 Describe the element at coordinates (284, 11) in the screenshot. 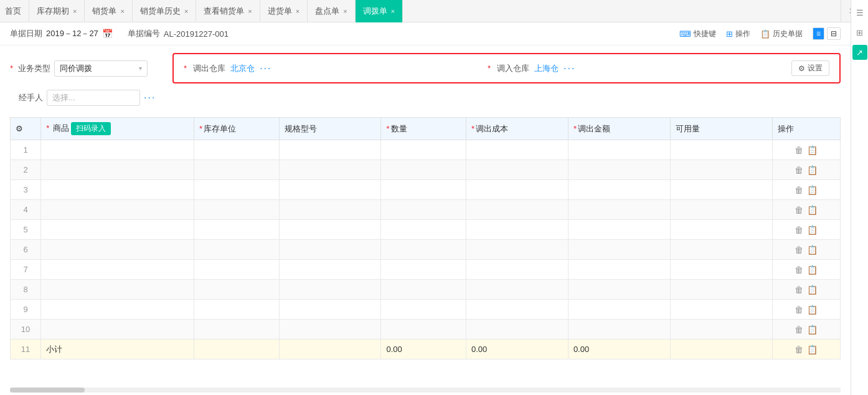

I see `tab-purchase: 进货单 ×` at that location.